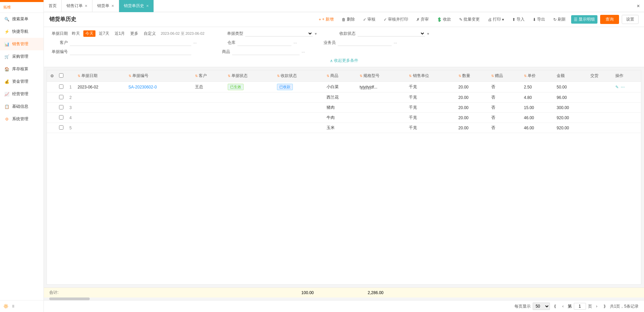 The image size is (644, 312). What do you see at coordinates (396, 20) in the screenshot?
I see `review-print-button: ✓ 审核并打印` at bounding box center [396, 20].